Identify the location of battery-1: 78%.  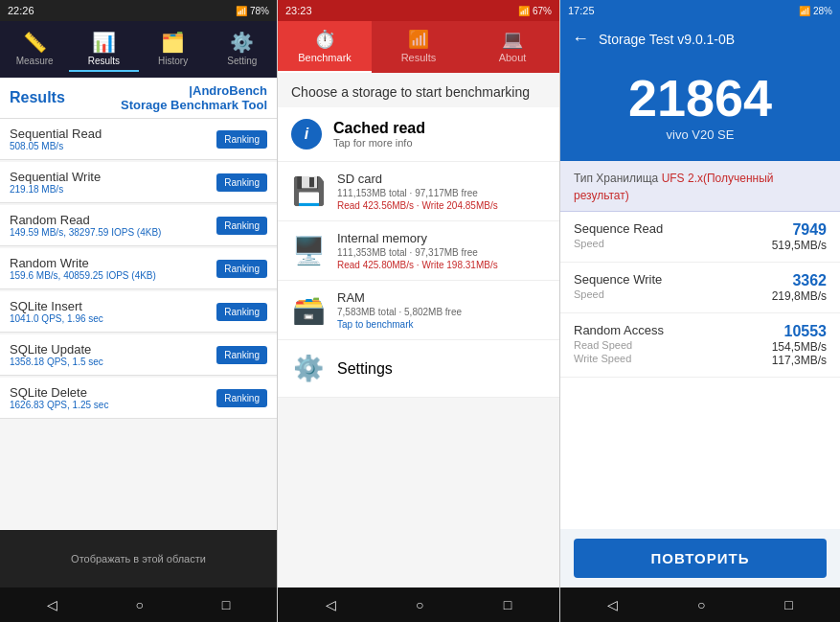
(260, 12).